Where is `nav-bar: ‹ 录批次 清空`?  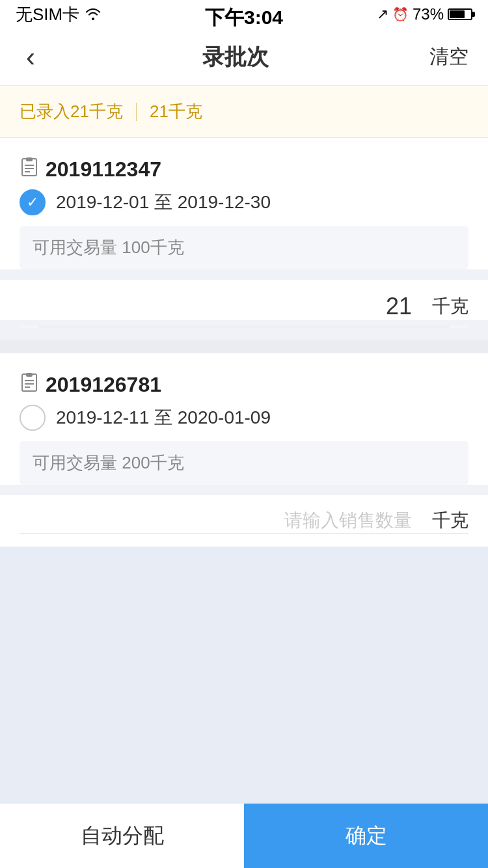 nav-bar: ‹ 录批次 清空 is located at coordinates (244, 57).